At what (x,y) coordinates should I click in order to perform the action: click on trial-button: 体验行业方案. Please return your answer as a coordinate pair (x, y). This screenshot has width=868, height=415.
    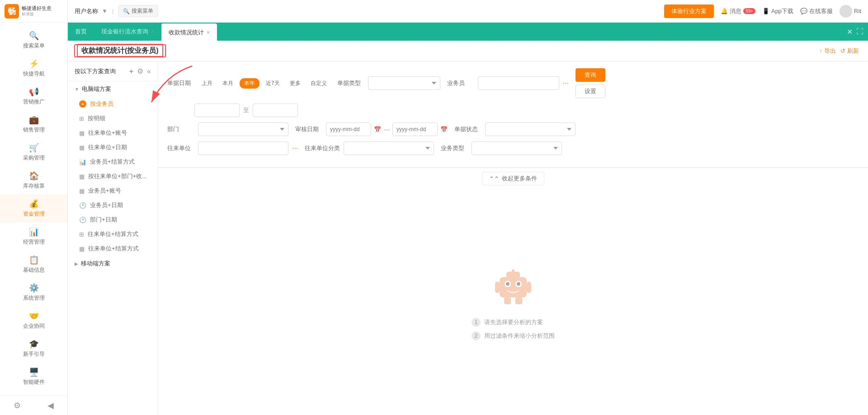
    Looking at the image, I should click on (689, 11).